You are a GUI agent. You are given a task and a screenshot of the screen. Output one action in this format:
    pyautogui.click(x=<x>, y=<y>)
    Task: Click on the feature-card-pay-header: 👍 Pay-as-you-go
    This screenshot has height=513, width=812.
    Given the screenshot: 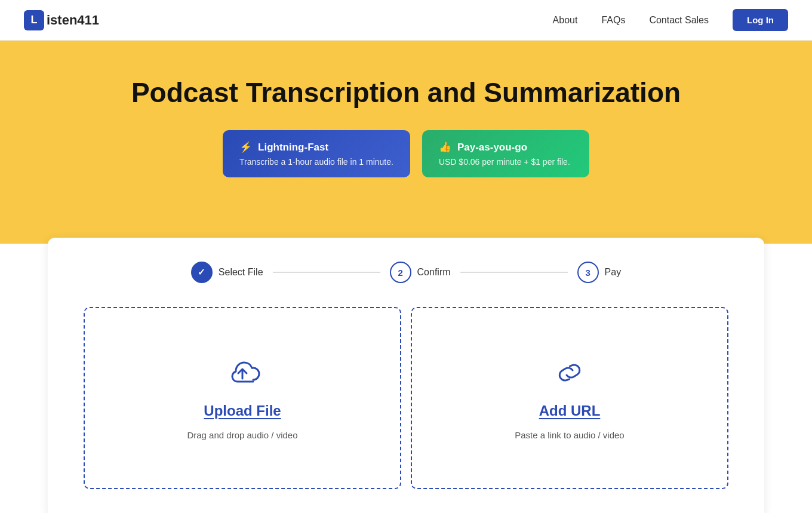 What is the action you would take?
    pyautogui.click(x=506, y=147)
    